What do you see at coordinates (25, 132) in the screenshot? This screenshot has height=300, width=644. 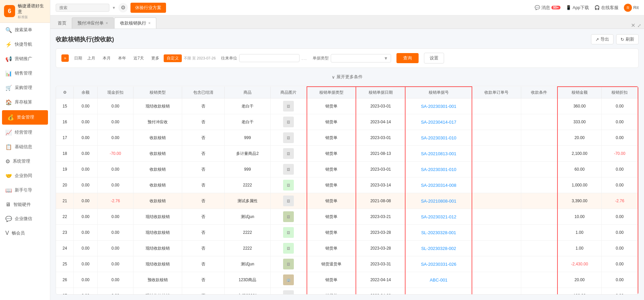 I see `sidebar-item-经营管理: 📈经营管理` at bounding box center [25, 132].